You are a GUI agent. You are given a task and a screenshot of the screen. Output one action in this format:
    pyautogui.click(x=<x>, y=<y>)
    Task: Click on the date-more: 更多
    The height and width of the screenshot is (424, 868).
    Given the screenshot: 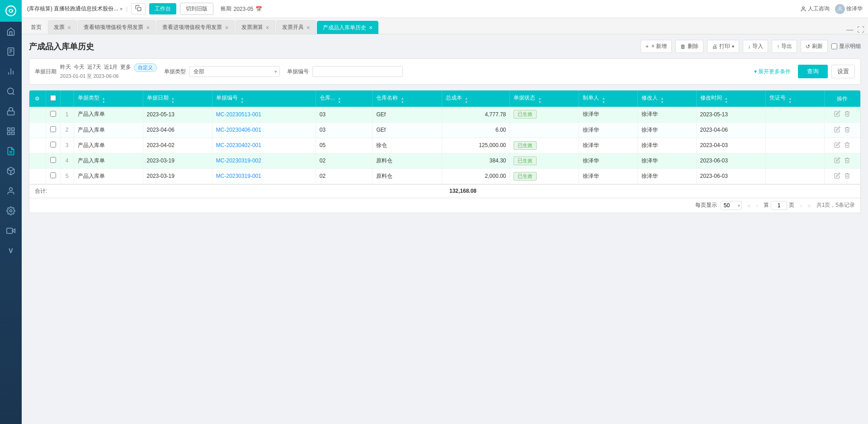 What is the action you would take?
    pyautogui.click(x=126, y=68)
    